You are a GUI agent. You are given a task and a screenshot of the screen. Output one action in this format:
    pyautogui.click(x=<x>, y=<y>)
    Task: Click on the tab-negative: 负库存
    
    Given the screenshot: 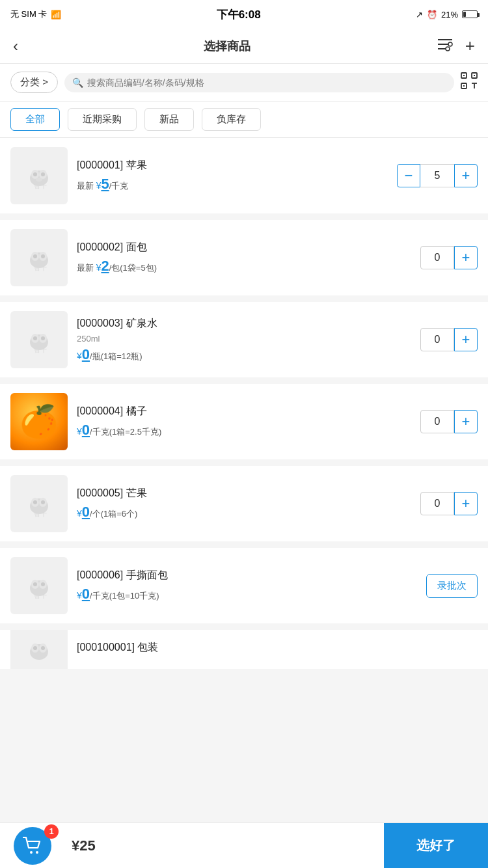 What is the action you would take?
    pyautogui.click(x=232, y=120)
    